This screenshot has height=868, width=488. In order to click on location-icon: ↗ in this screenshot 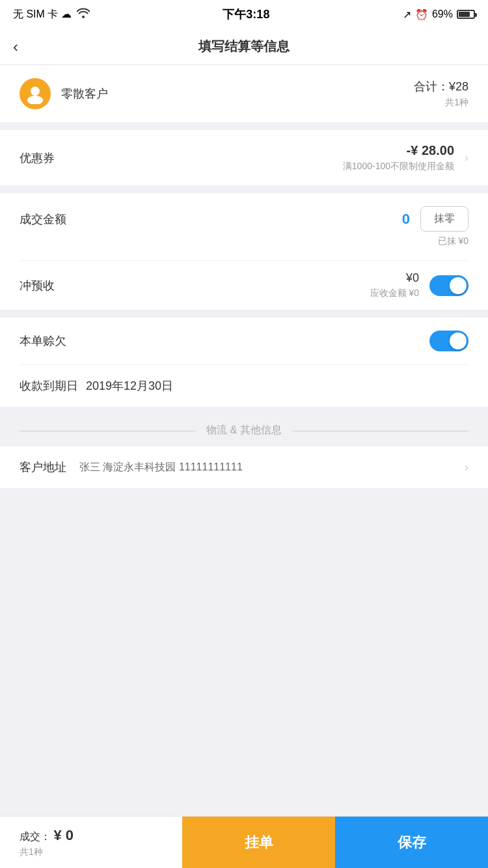, I will do `click(407, 14)`.